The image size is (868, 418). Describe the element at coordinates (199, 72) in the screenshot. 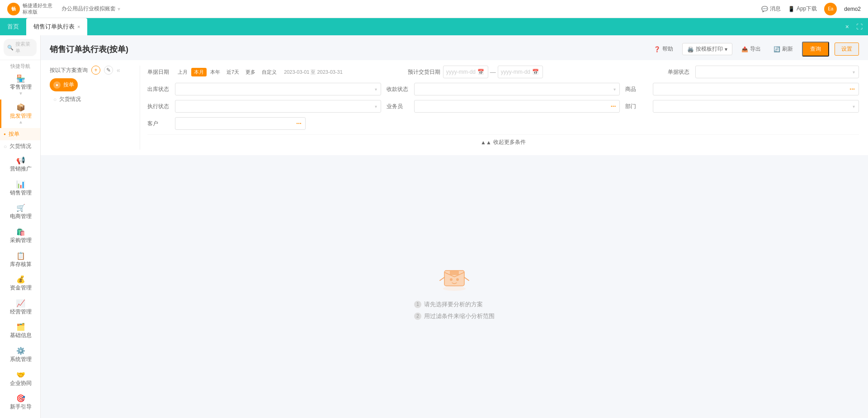

I see `date-tab-current-month: 本月` at that location.